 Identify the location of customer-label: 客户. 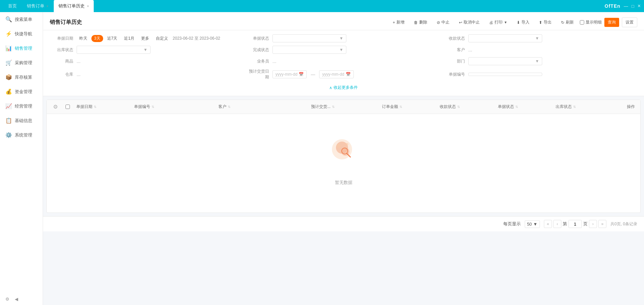
(455, 50).